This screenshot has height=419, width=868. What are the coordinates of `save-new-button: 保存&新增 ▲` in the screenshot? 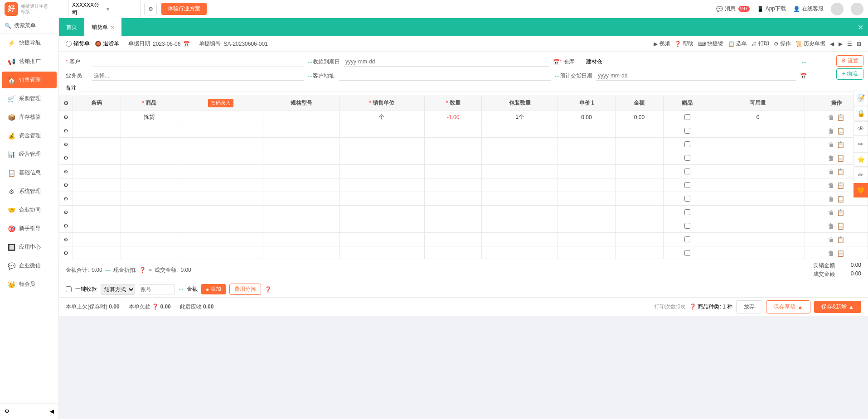 It's located at (838, 307).